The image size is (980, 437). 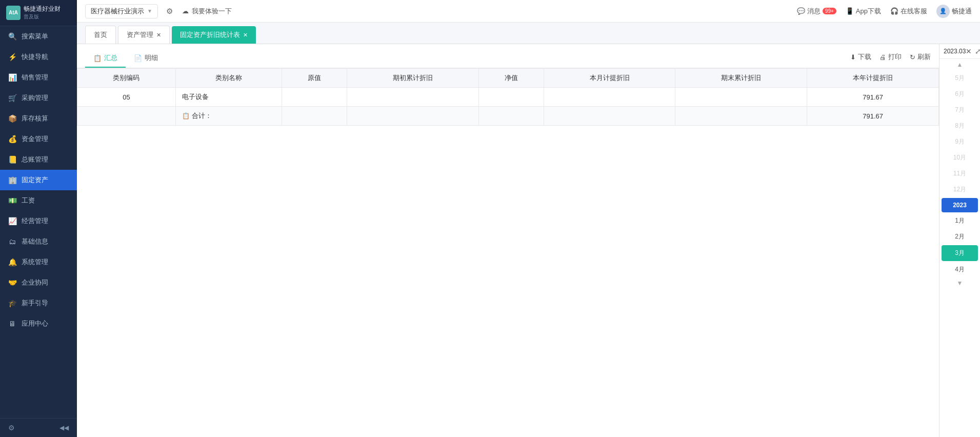 What do you see at coordinates (122, 11) in the screenshot?
I see `company-selector: 医疗器械行业演示 ▼` at bounding box center [122, 11].